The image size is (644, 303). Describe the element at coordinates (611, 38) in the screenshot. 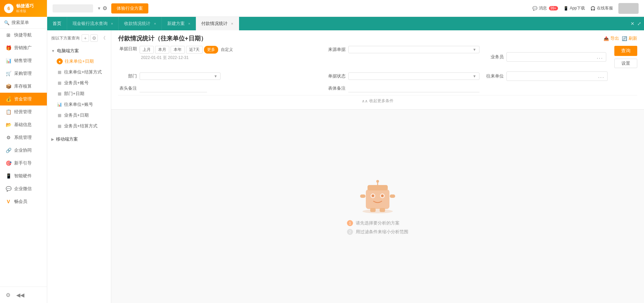

I see `export-button: 📤 导出` at that location.